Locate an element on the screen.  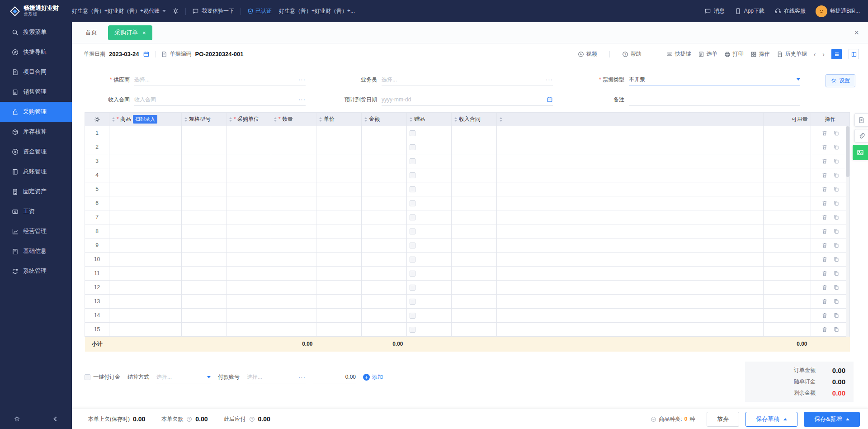
settlement-input is located at coordinates (180, 377).